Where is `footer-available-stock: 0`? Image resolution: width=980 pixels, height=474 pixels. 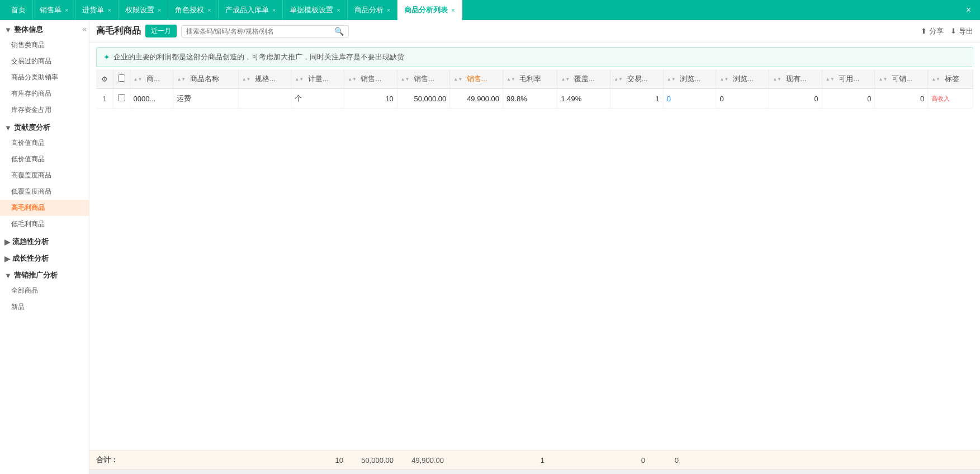
footer-available-stock: 0 is located at coordinates (665, 460).